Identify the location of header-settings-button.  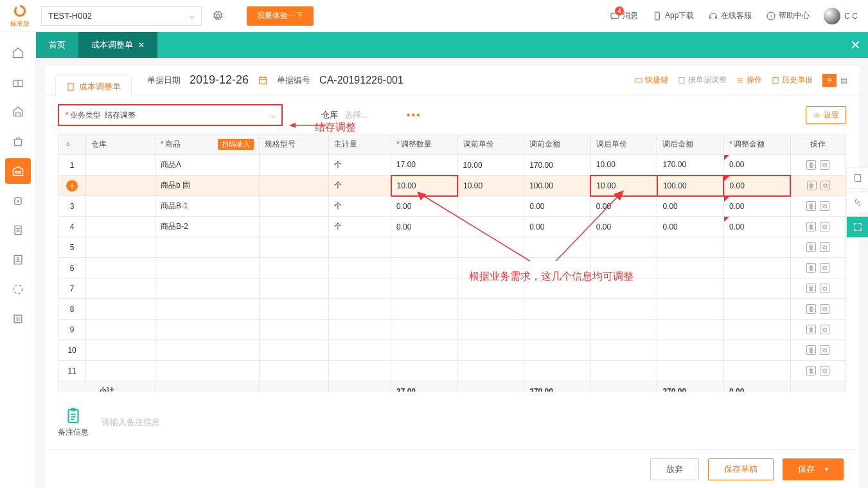
(218, 16).